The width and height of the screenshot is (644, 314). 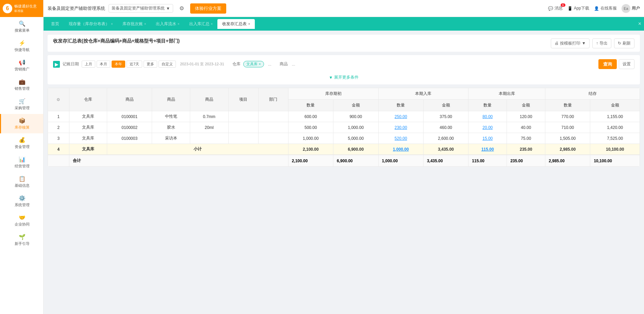 What do you see at coordinates (488, 149) in the screenshot?
I see `sub-out-qty-link: 115.00` at bounding box center [488, 149].